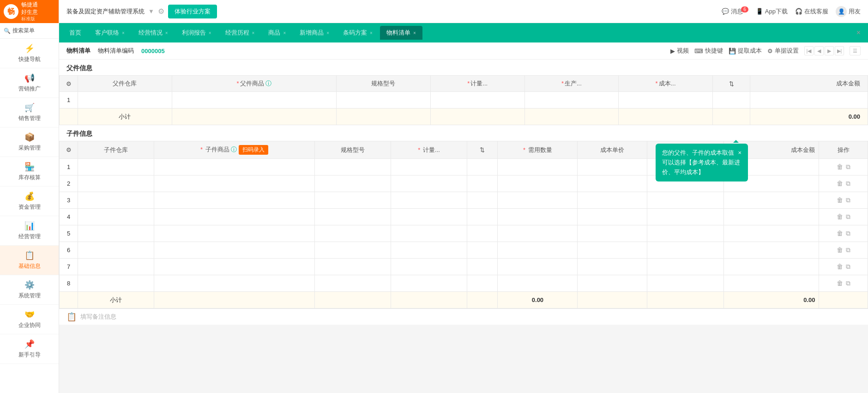 This screenshot has width=868, height=393. I want to click on dropdown-icon: ▼, so click(151, 11).